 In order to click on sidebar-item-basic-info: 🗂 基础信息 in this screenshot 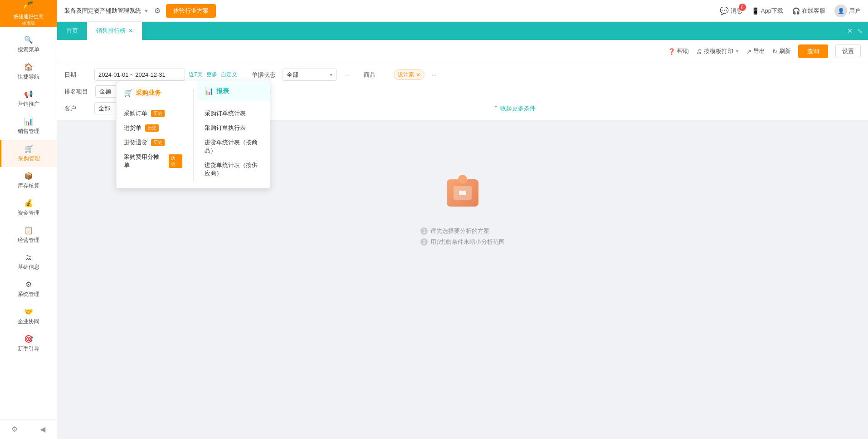, I will do `click(28, 262)`.